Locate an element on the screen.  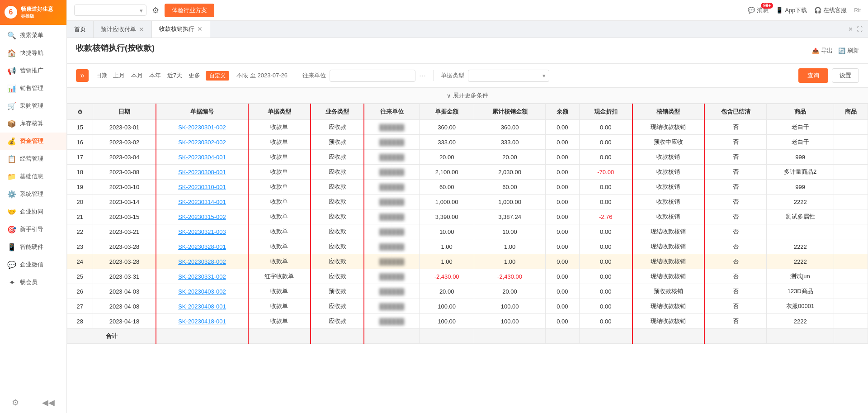
voucher-no-link: SK-20230302-002 is located at coordinates (202, 142).